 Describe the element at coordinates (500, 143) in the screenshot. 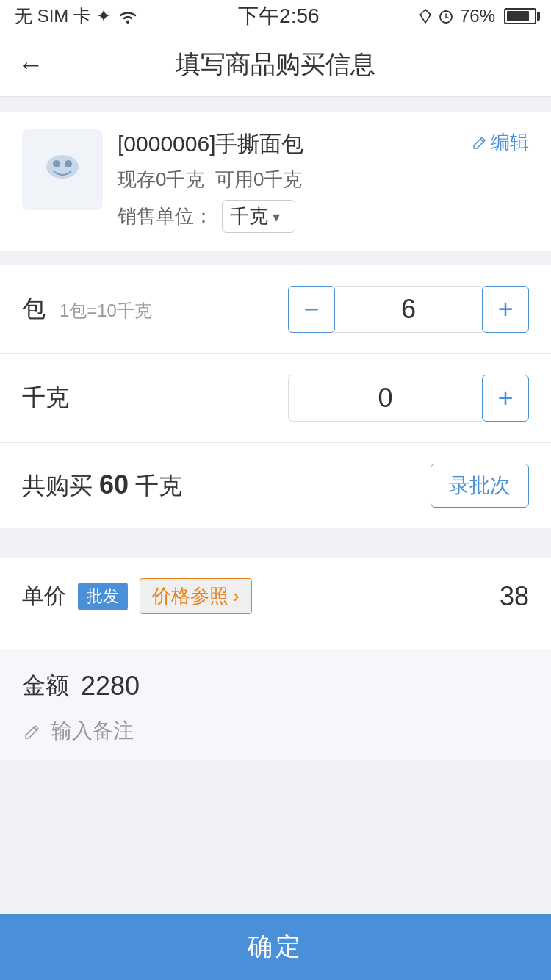

I see `edit-button: 编辑` at that location.